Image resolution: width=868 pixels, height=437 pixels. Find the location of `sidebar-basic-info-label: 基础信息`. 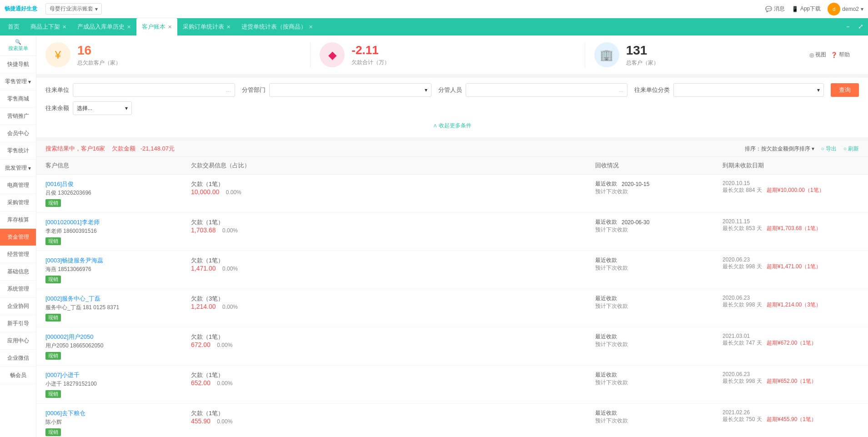

sidebar-basic-info-label: 基础信息 is located at coordinates (18, 271).